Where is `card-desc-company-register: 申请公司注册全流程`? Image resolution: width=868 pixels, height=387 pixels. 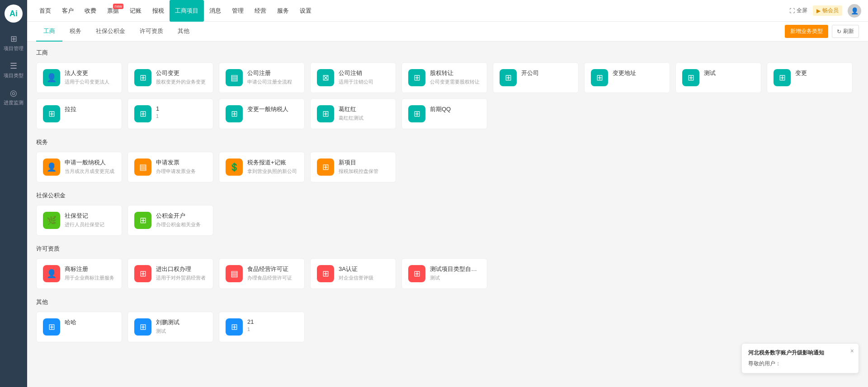
card-desc-company-register: 申请公司注册全流程 is located at coordinates (273, 82).